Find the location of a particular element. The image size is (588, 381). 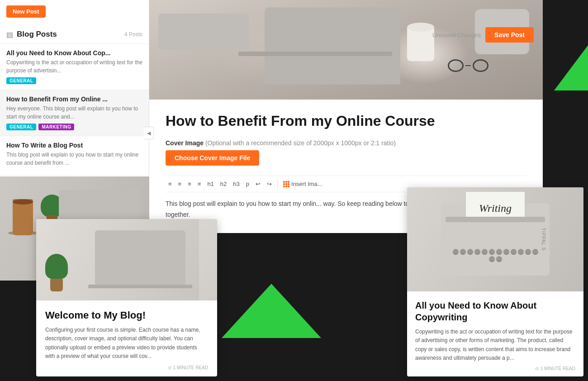

post-title-1: All you Need to Know About Cop... is located at coordinates (74, 53).